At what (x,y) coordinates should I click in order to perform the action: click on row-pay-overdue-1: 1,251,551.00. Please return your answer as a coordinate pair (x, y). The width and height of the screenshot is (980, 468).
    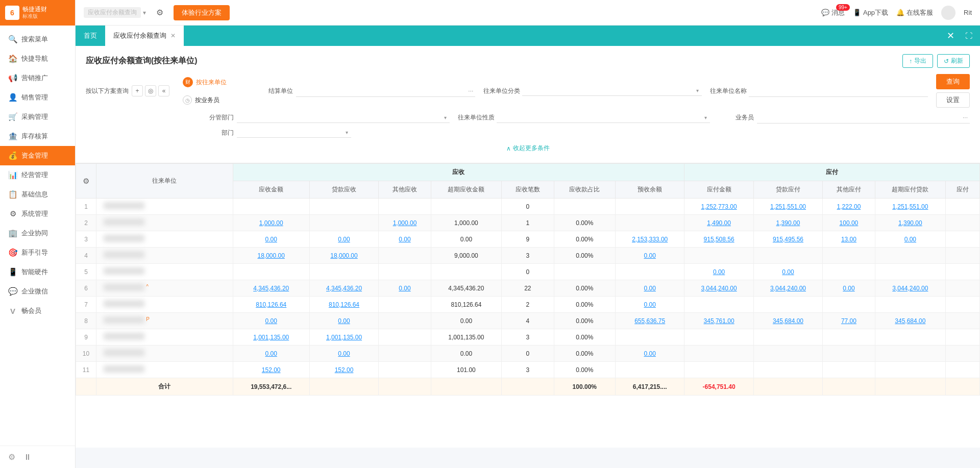
    Looking at the image, I should click on (910, 207).